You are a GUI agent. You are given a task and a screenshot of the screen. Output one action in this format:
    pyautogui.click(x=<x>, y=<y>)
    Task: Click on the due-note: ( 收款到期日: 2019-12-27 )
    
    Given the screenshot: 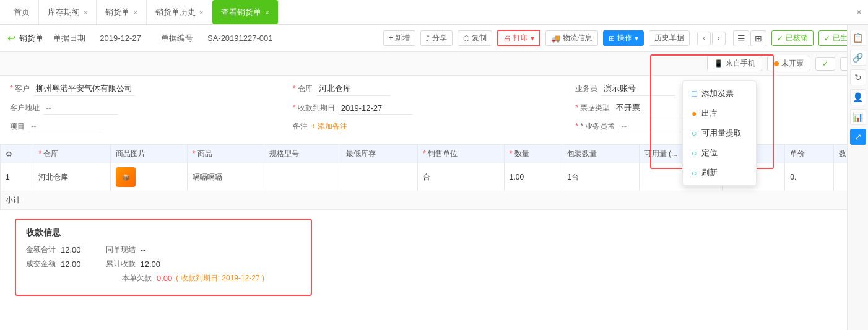 What is the action you would take?
    pyautogui.click(x=220, y=279)
    